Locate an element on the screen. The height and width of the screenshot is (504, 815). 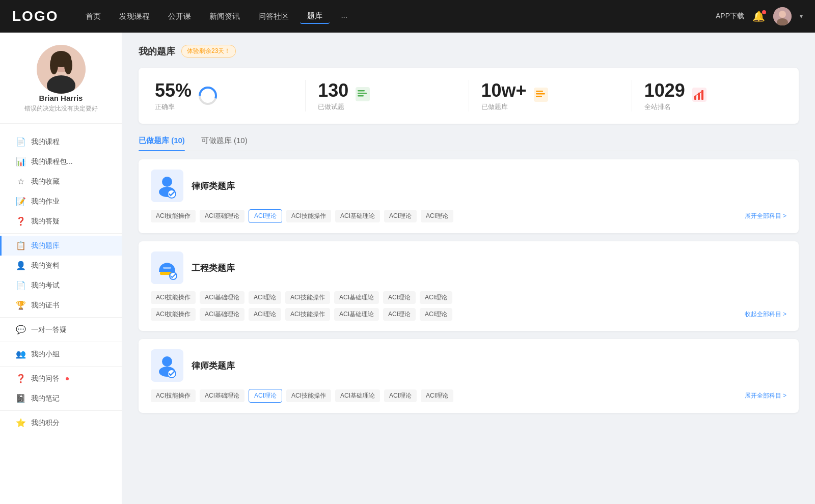
sidebar-item-10: 👥 我的小组 is located at coordinates (61, 354).